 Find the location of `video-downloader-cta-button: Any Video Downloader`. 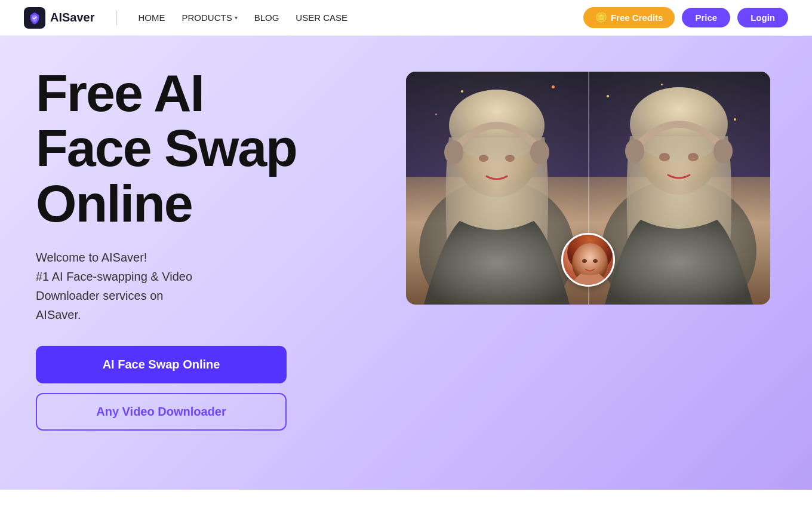

video-downloader-cta-button: Any Video Downloader is located at coordinates (161, 412).